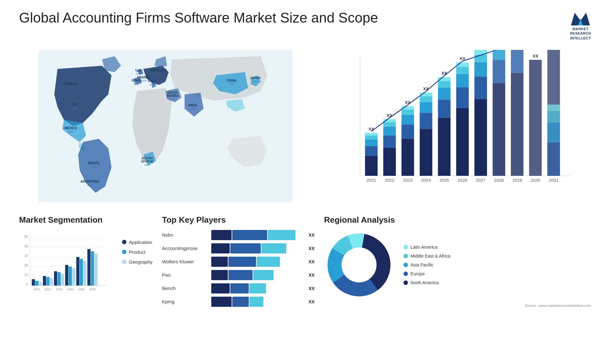 The height and width of the screenshot is (364, 610). Describe the element at coordinates (124, 262) in the screenshot. I see `legend-dot-geography` at that location.